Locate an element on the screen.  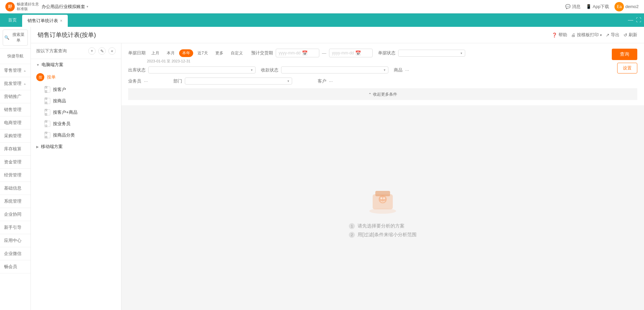
scheme-sub-item-0-1: 按客按客户 is located at coordinates (76, 90).